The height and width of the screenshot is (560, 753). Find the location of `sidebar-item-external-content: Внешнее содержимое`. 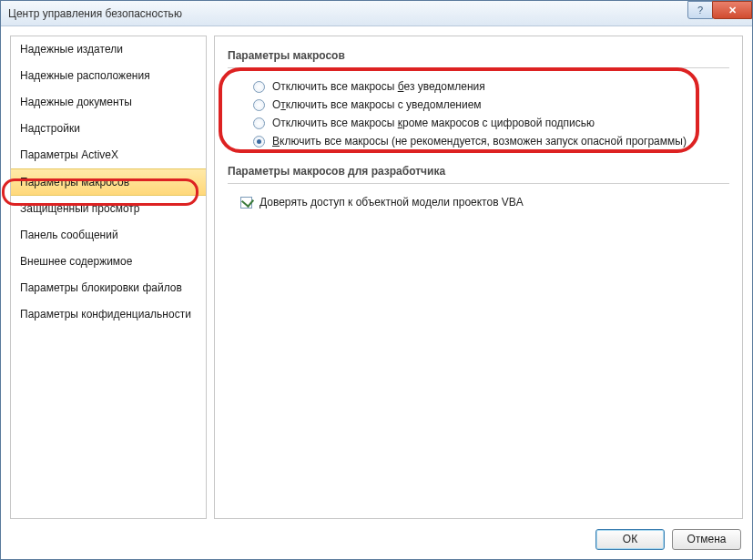

sidebar-item-external-content: Внешнее содержимое is located at coordinates (108, 262).